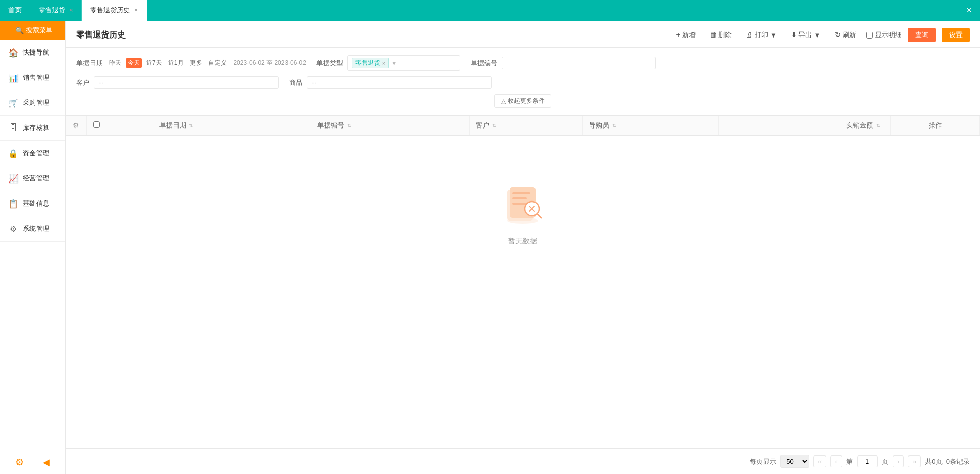 The width and height of the screenshot is (980, 474). What do you see at coordinates (483, 10) in the screenshot?
I see `tab-bar: 首页 零售退货 × 零售退货历史 ×` at bounding box center [483, 10].